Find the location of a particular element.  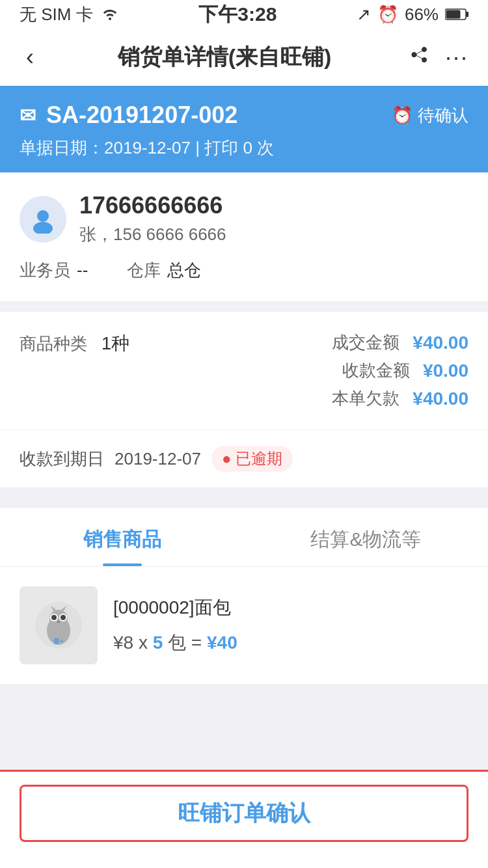

tab-products: 销售商品 is located at coordinates (122, 537).